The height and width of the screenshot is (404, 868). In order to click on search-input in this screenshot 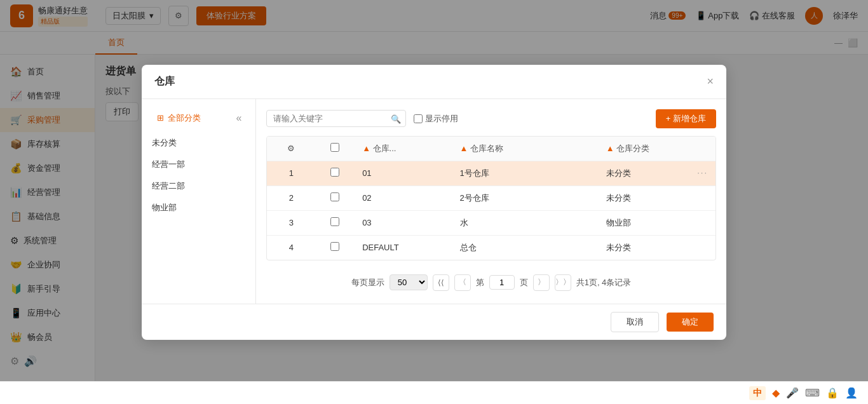, I will do `click(336, 118)`.